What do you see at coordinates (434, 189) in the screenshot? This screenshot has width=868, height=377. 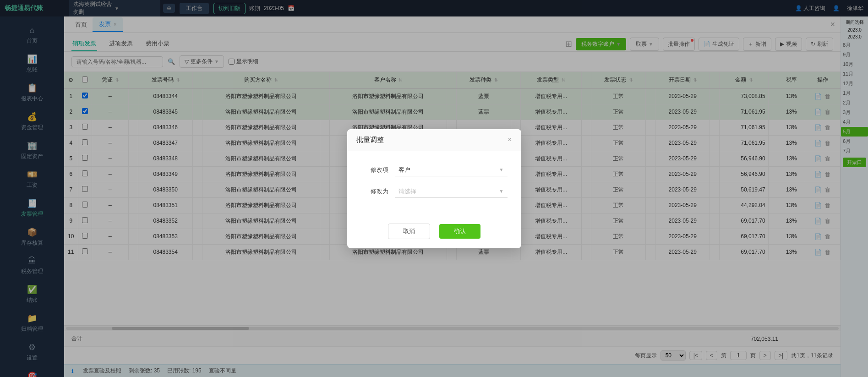 I see `batch-adjust-modal: 批量调整 × 修改项 客户 ▼ 修改为 请选择 ▼ 取消 确认` at bounding box center [434, 189].